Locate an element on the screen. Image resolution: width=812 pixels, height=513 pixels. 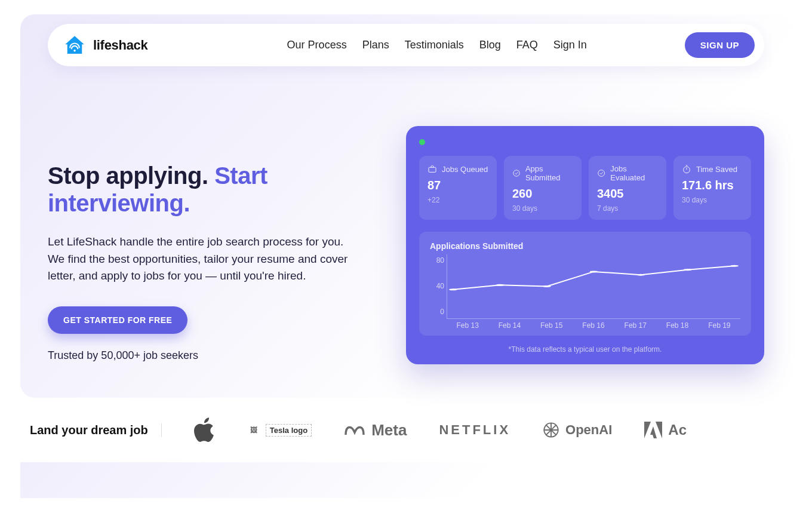
brand-name: lifeshack is located at coordinates (121, 45).